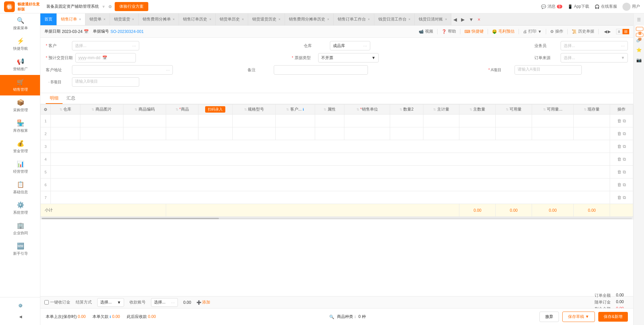 This screenshot has height=325, width=644. What do you see at coordinates (20, 317) in the screenshot?
I see `sidebar-collapse-btn: ◀` at bounding box center [20, 317].